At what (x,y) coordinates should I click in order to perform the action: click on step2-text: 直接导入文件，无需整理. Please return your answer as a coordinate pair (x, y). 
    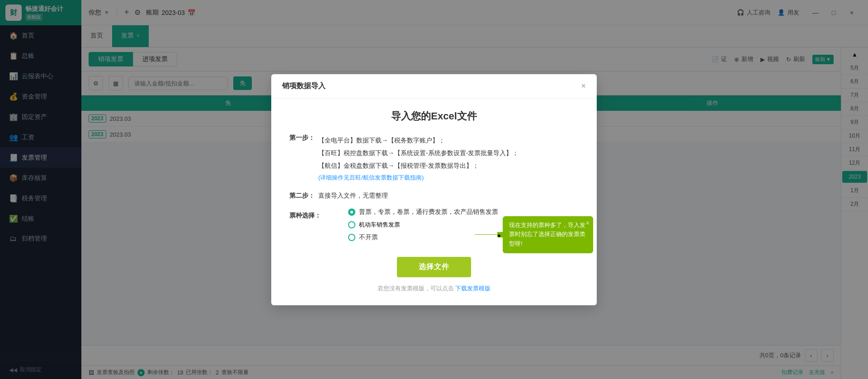
    Looking at the image, I should click on (353, 196).